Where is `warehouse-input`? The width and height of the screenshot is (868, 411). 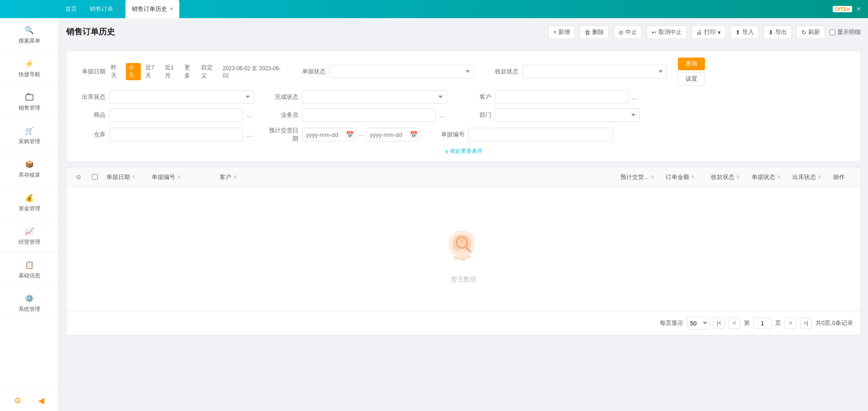 warehouse-input is located at coordinates (176, 135).